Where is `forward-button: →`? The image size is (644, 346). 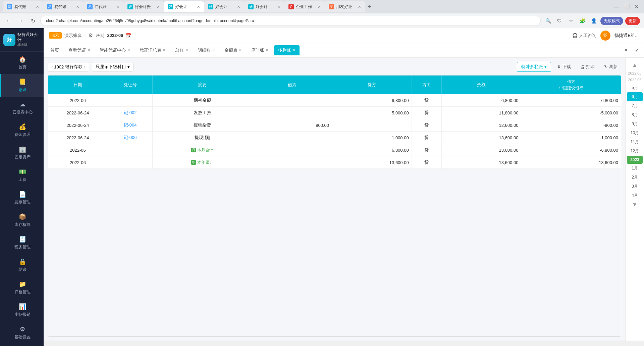 forward-button: → is located at coordinates (21, 21).